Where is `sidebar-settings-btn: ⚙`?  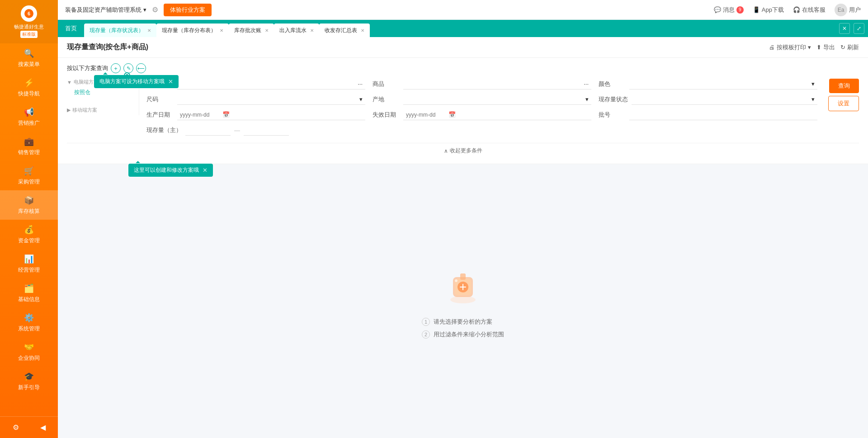
sidebar-settings-btn: ⚙ is located at coordinates (16, 428).